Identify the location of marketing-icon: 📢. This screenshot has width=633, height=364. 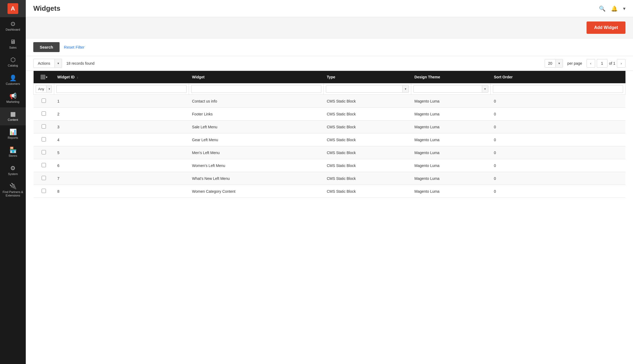
(13, 96).